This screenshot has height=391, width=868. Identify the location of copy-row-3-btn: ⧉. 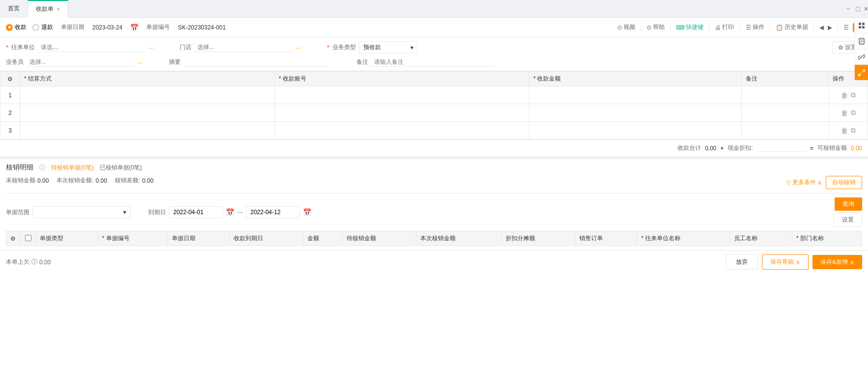
(853, 131).